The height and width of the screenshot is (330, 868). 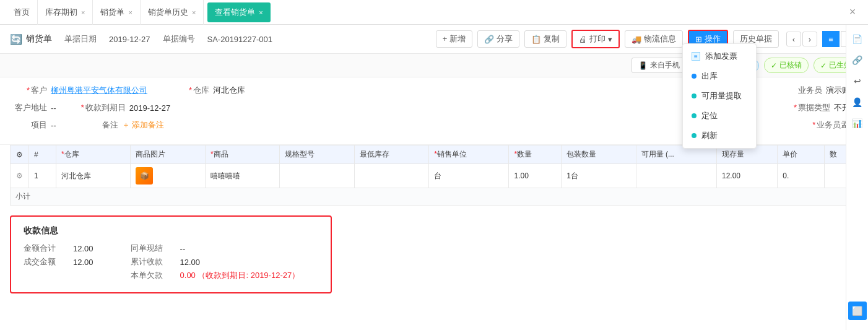 I want to click on gear-icon: ⚙, so click(x=20, y=176).